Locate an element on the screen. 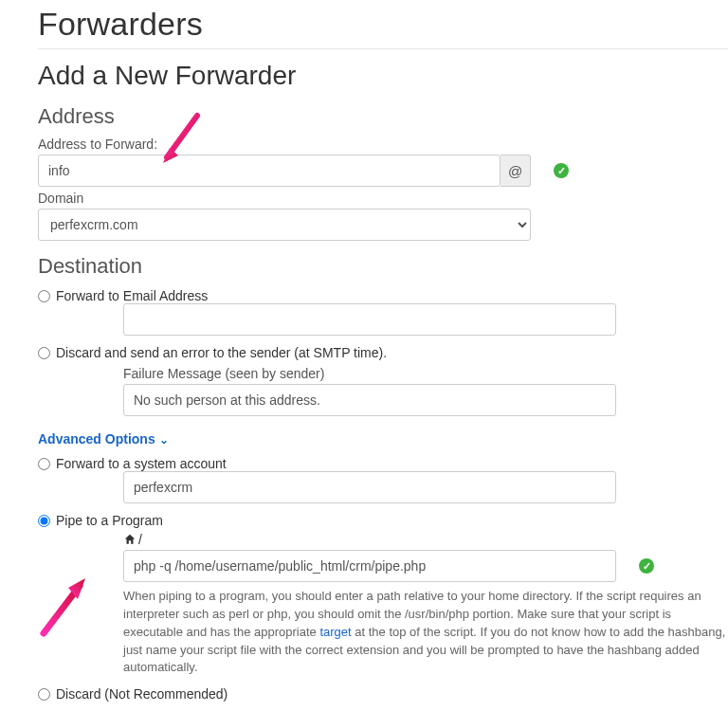 The width and height of the screenshot is (728, 711). divider is located at coordinates (383, 49).